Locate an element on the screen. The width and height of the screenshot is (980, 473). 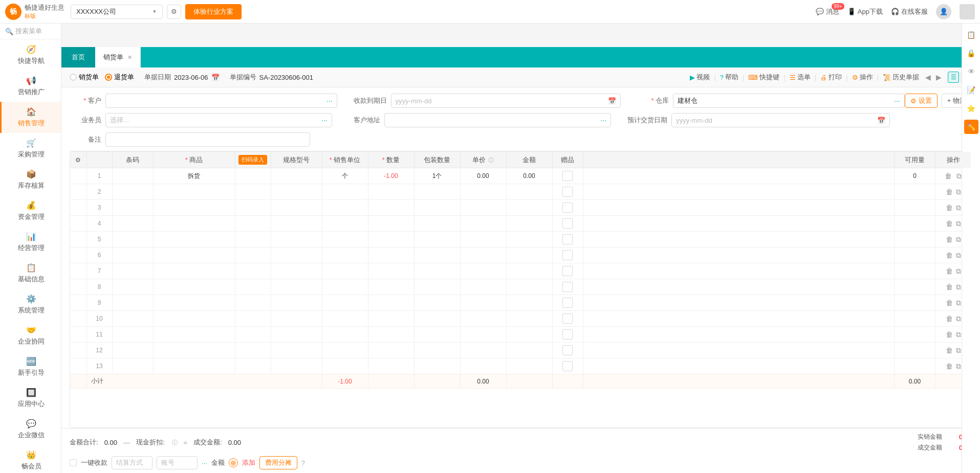
online-support-button: 🎧 在线客服 is located at coordinates (909, 12).